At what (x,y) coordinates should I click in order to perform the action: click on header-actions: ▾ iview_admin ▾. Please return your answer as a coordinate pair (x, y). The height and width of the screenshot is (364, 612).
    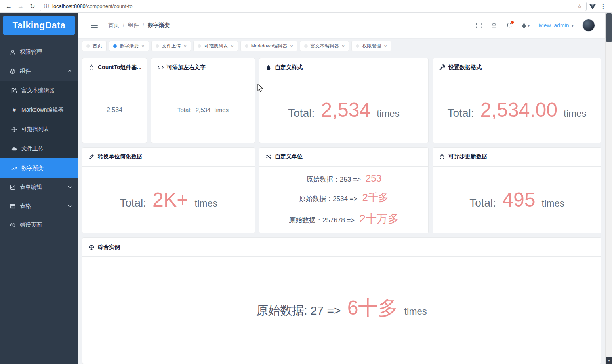
    Looking at the image, I should click on (535, 25).